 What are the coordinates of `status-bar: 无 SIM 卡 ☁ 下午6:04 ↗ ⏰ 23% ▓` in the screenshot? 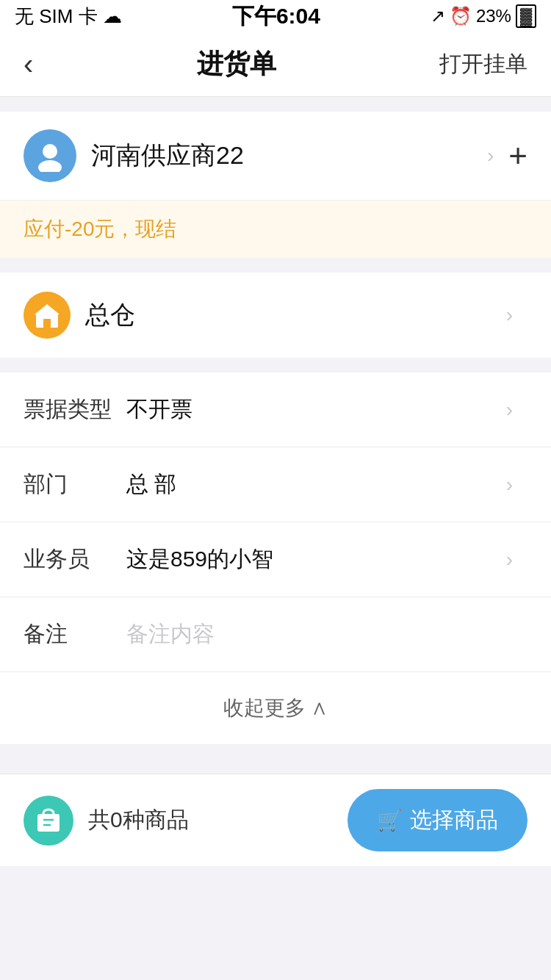 It's located at (276, 16).